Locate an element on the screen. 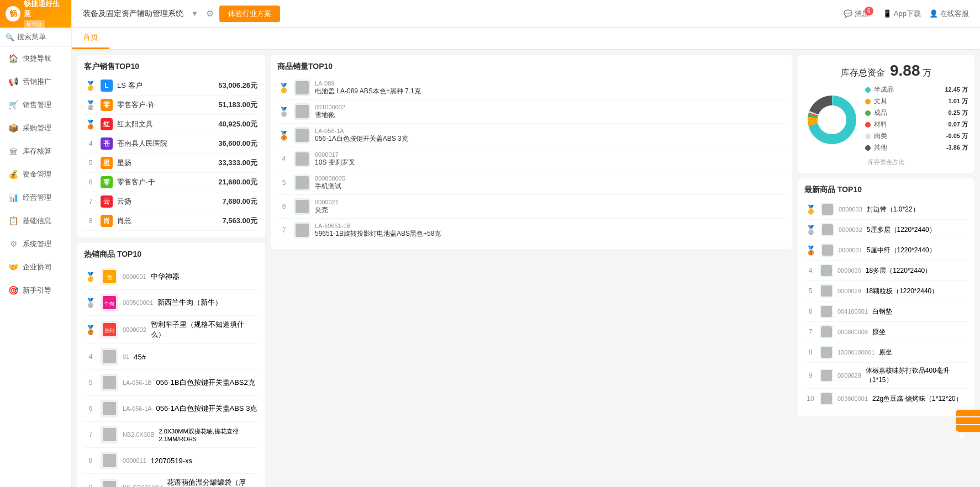 Image resolution: width=980 pixels, height=487 pixels. float-btn-service: 客服热线 is located at coordinates (968, 413).